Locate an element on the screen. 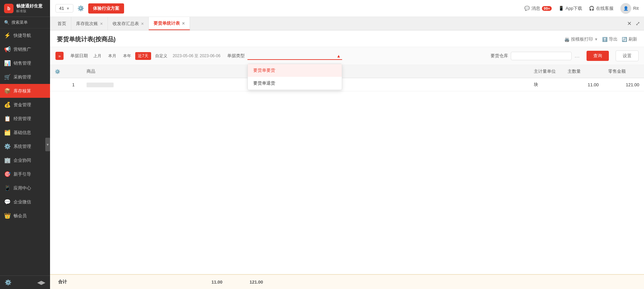  sidebar-item-label-inventory: 库存核算 is located at coordinates (22, 91).